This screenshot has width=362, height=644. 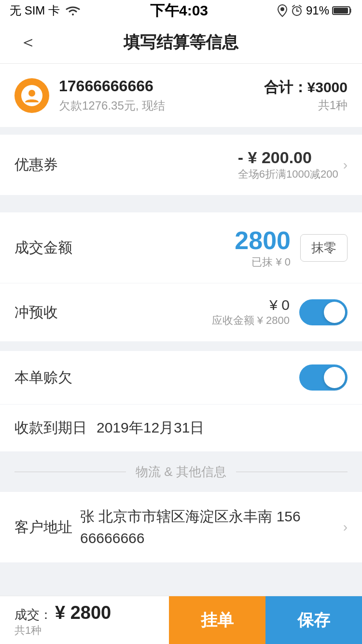 I want to click on arrear-toggle, so click(x=323, y=378).